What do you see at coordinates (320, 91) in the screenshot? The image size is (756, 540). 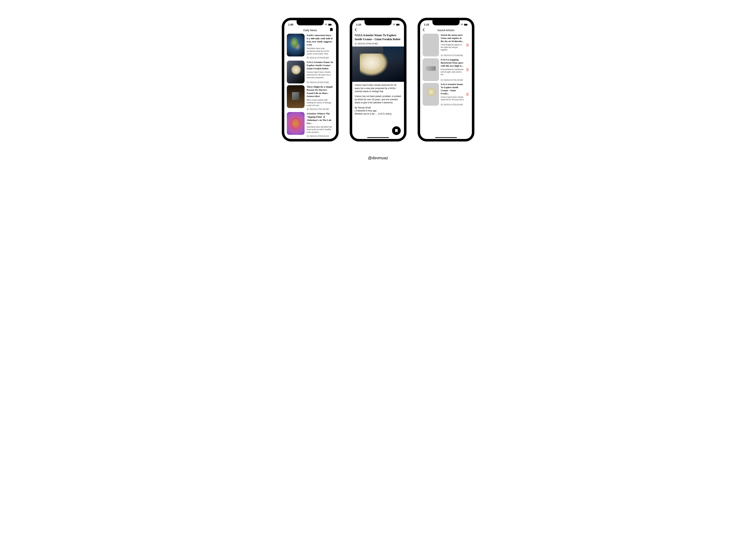 I see `article-title: There Might Be a Simple Reason We Haven'…` at bounding box center [320, 91].